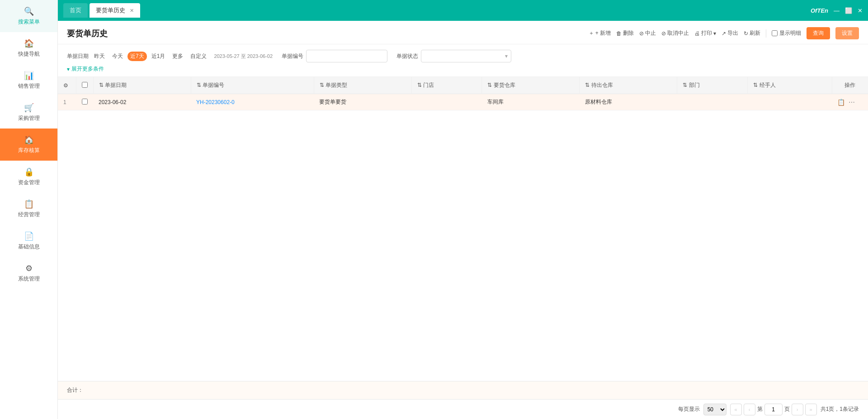 This screenshot has width=868, height=419. I want to click on th-handler: ⇅ 经手人, so click(790, 86).